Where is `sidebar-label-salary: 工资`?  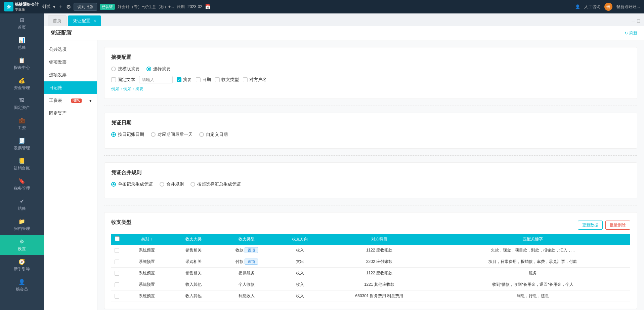 sidebar-label-salary: 工资 is located at coordinates (22, 128).